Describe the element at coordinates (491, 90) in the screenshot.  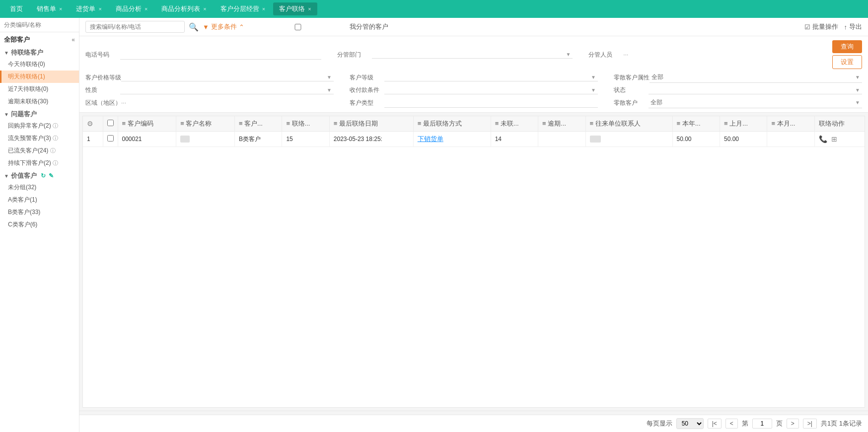
I see `filter-payment-select: ▼` at that location.